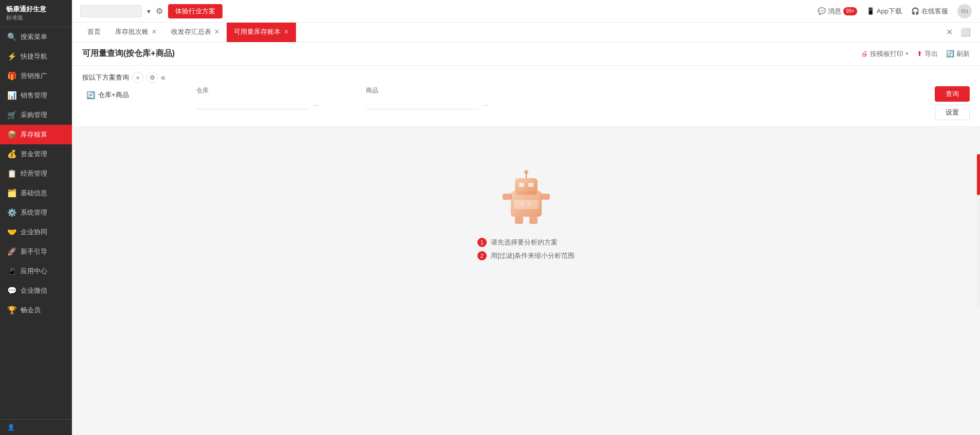  What do you see at coordinates (930, 11) in the screenshot?
I see `online-service-button: 🎧 在线客服` at bounding box center [930, 11].